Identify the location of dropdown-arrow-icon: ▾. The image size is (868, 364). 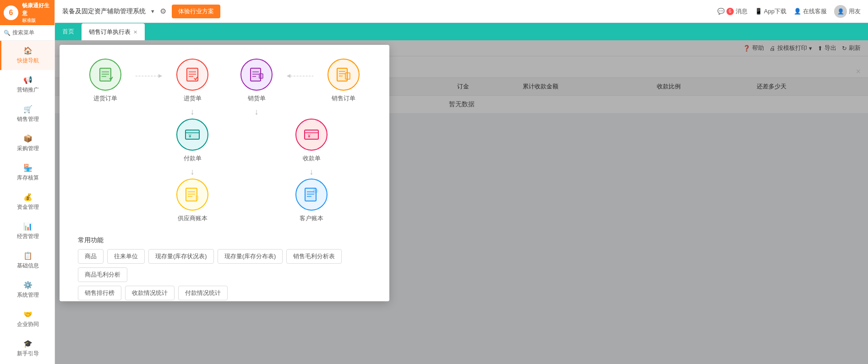
(153, 11).